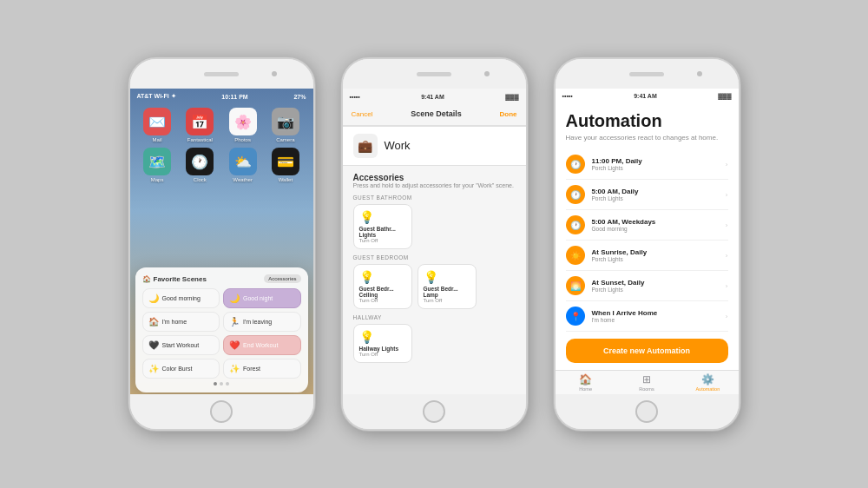 Image resolution: width=868 pixels, height=488 pixels. I want to click on room-hallway: HALLWAY 💡 Hallway Lights Turn Off, so click(434, 339).